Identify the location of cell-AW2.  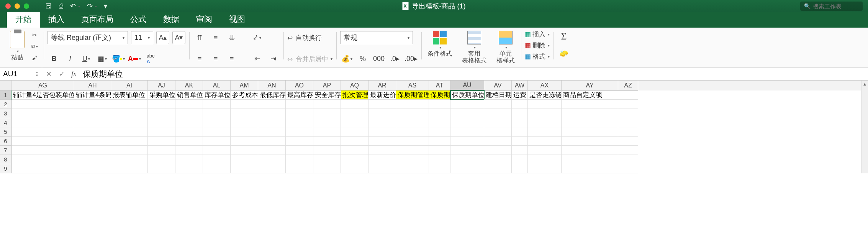
(520, 104).